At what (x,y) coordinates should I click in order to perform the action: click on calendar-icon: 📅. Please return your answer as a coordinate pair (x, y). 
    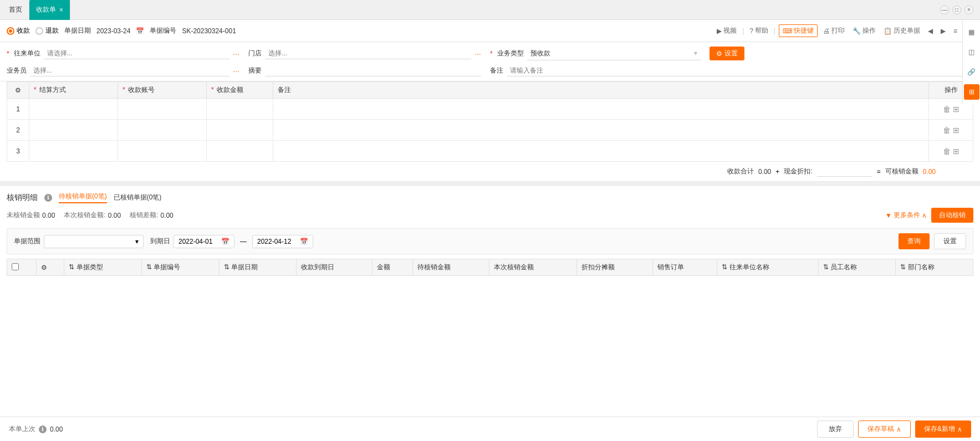
    Looking at the image, I should click on (140, 31).